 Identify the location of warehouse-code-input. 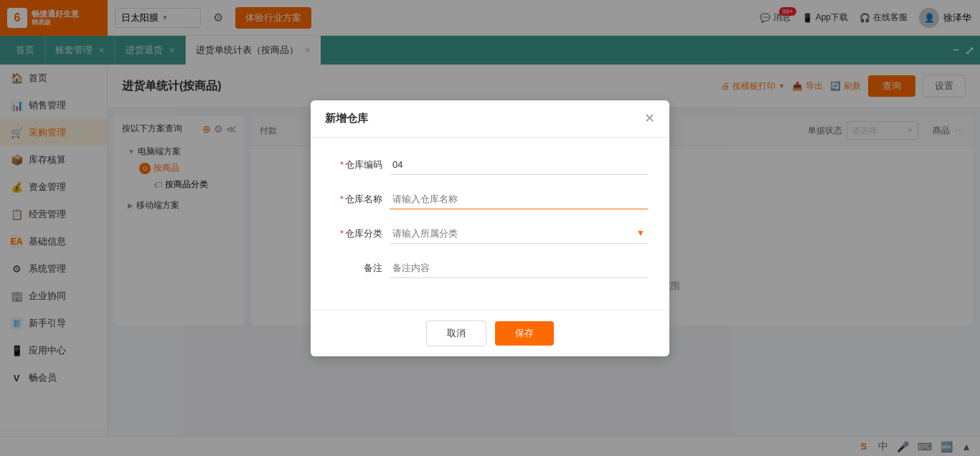
(519, 165).